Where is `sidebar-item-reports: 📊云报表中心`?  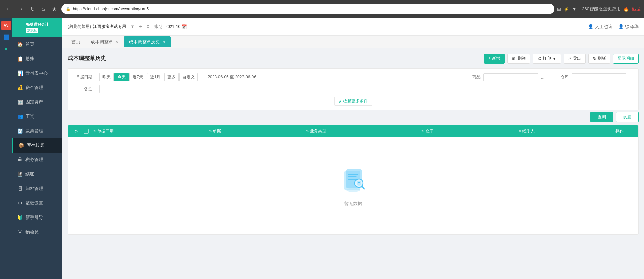 sidebar-item-reports: 📊云报表中心 is located at coordinates (37, 73).